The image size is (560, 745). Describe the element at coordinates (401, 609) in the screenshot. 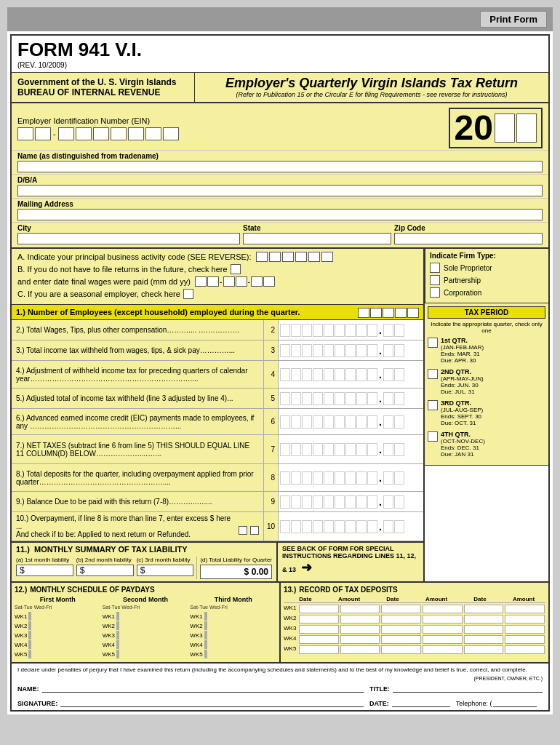

I see `rwk1-date2` at that location.